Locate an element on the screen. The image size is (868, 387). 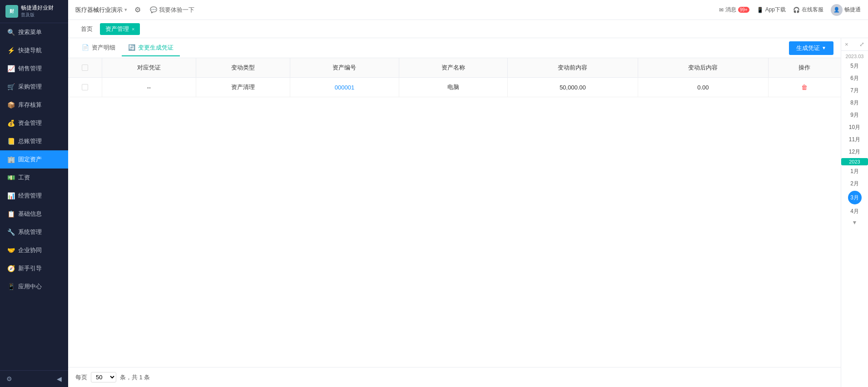
logo-text: 畅捷通好业财 is located at coordinates (37, 8).